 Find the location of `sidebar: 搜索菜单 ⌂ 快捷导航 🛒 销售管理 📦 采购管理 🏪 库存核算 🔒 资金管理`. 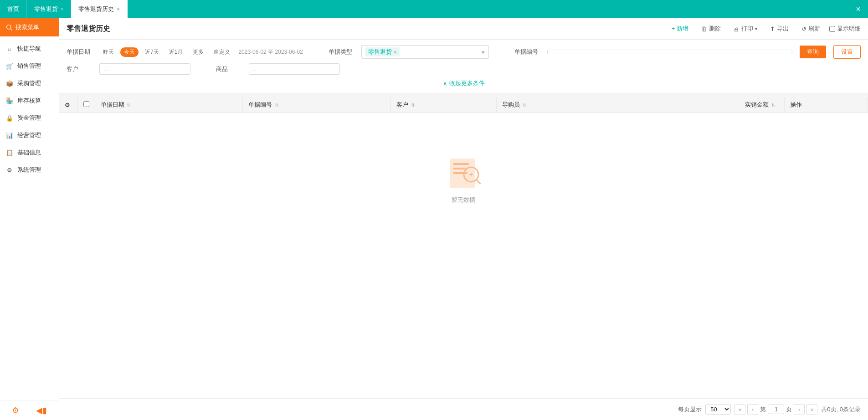

sidebar: 搜索菜单 ⌂ 快捷导航 🛒 销售管理 📦 采购管理 🏪 库存核算 🔒 资金管理 is located at coordinates (30, 219).